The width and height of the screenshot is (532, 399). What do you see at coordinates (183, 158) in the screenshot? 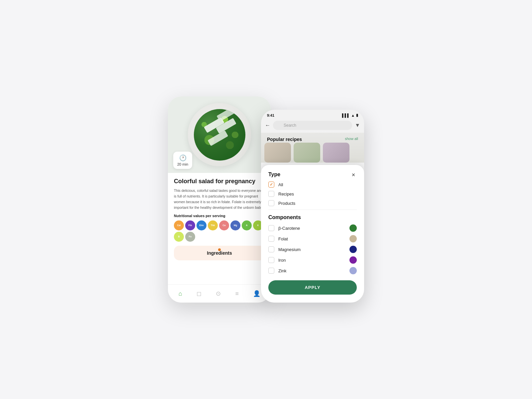
I see `clock-icon: 🕐` at bounding box center [183, 158].